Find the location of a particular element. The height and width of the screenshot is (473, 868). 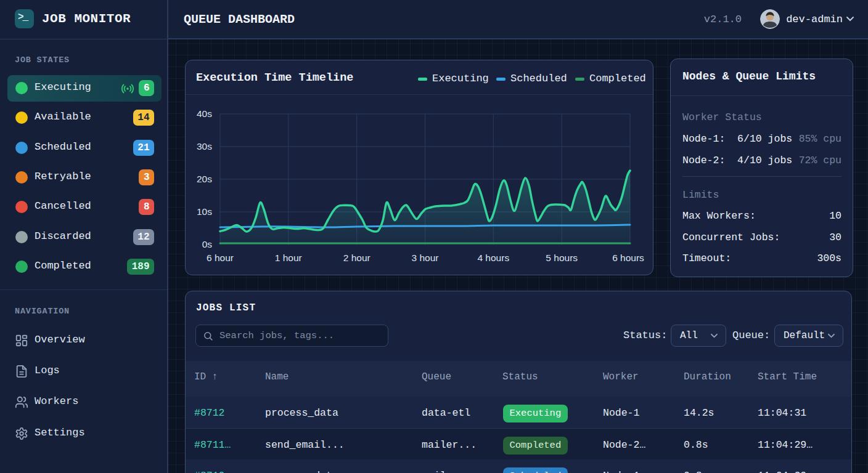

svg-text: 10s is located at coordinates (205, 212).